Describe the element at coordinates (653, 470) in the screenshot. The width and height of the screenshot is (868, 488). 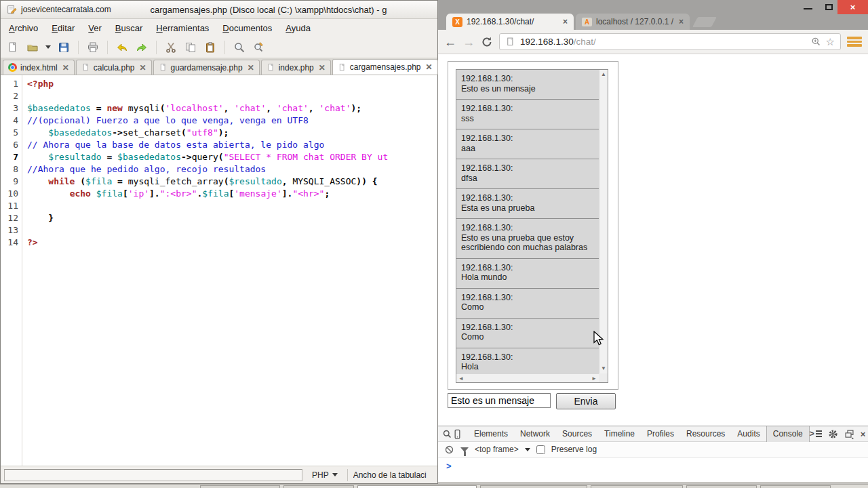
I see `console-output: >` at that location.